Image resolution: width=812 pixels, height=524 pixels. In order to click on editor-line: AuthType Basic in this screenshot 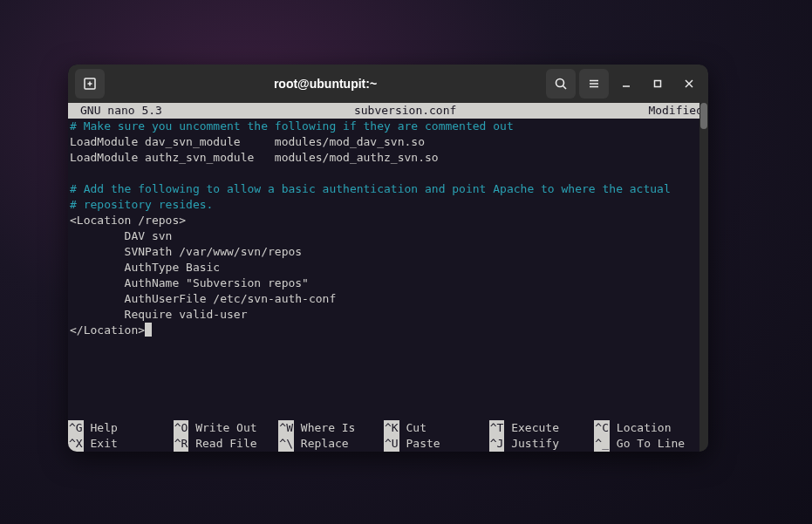, I will do `click(145, 267)`.